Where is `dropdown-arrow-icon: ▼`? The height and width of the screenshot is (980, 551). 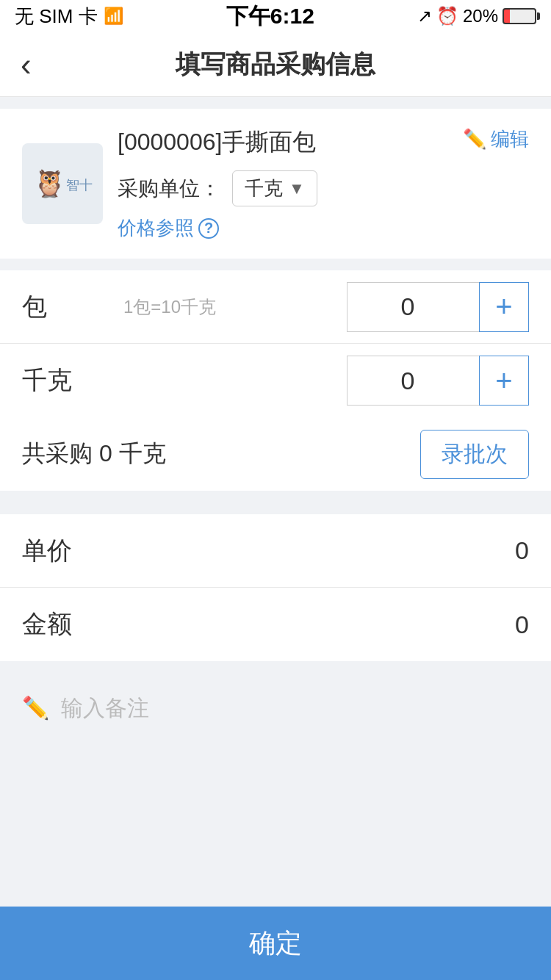 dropdown-arrow-icon: ▼ is located at coordinates (297, 189).